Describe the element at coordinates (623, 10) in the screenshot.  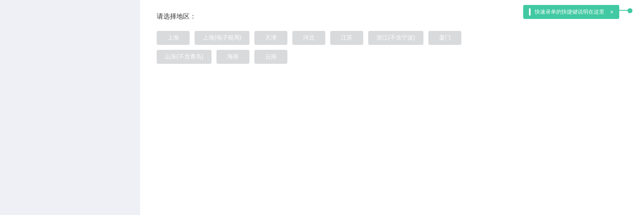
I see `tooltip-connector-line` at that location.